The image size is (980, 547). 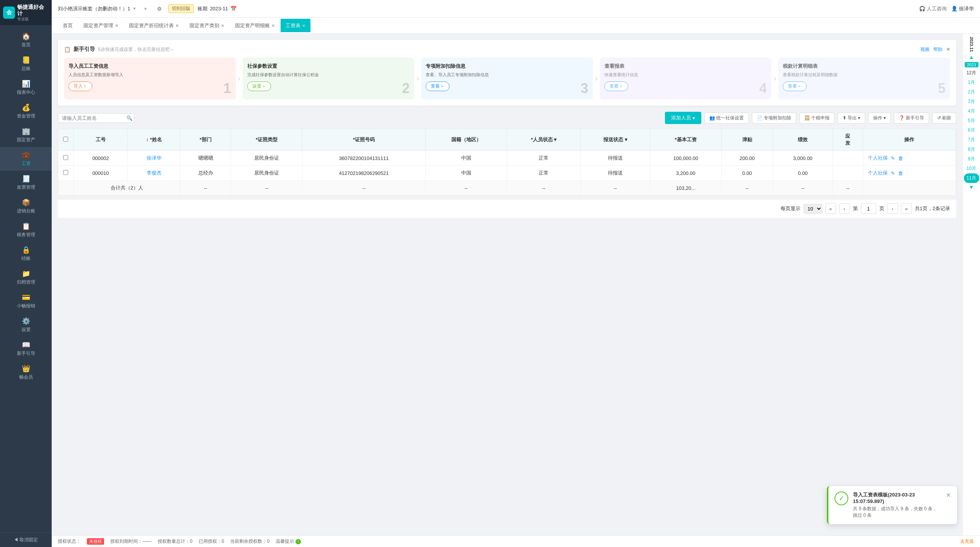 I want to click on row-delete-btn-0: 🗑, so click(x=900, y=158).